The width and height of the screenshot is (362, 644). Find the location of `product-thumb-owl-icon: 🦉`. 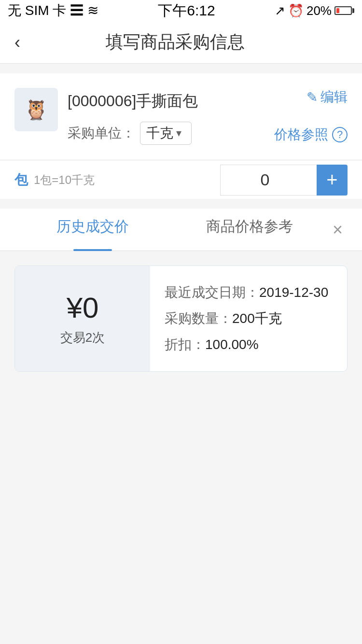

product-thumb-owl-icon: 🦉 is located at coordinates (36, 110).